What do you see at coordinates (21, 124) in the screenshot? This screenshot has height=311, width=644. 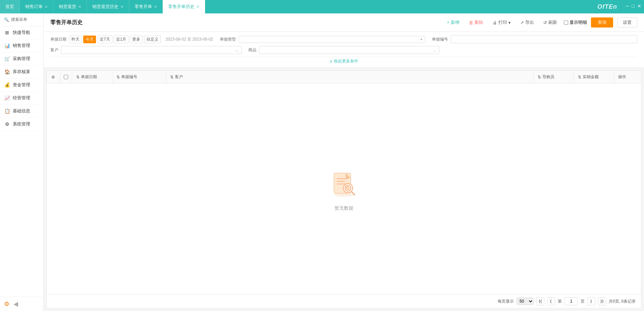 I see `sidebar-item-system-mgmt: ⚙ 系统管理` at bounding box center [21, 124].